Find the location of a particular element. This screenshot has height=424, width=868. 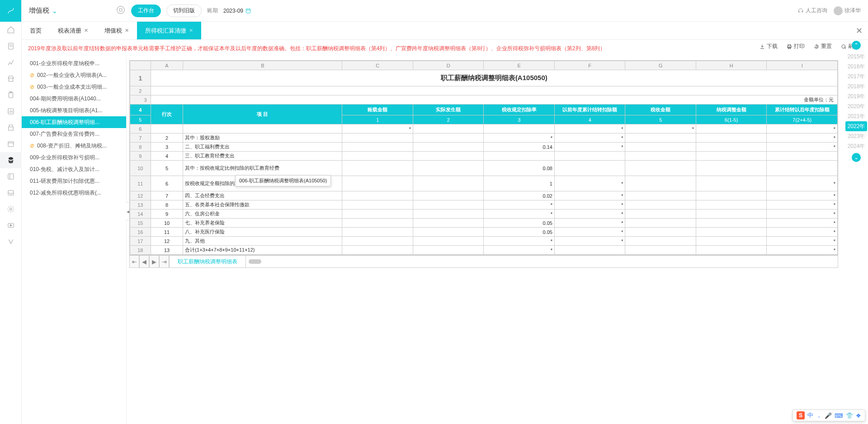

ime-mic-icon: 🎤 is located at coordinates (828, 415).